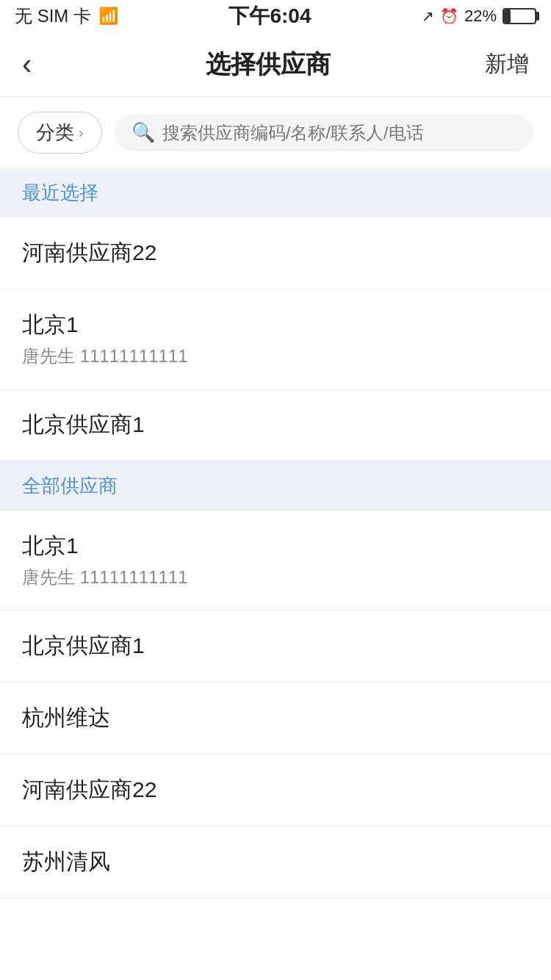  I want to click on category-button: 分类 ›, so click(60, 132).